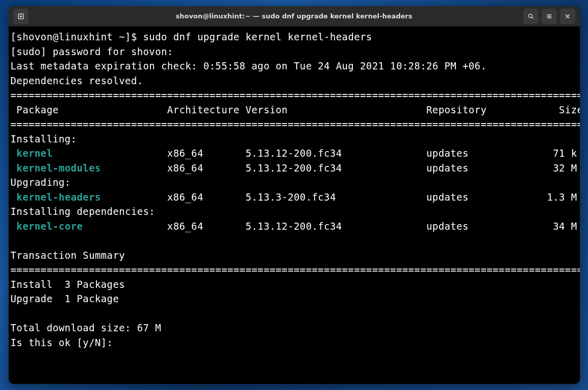 The height and width of the screenshot is (390, 588). Describe the element at coordinates (83, 211) in the screenshot. I see `section-label-deps: Installing dependencies:` at that location.